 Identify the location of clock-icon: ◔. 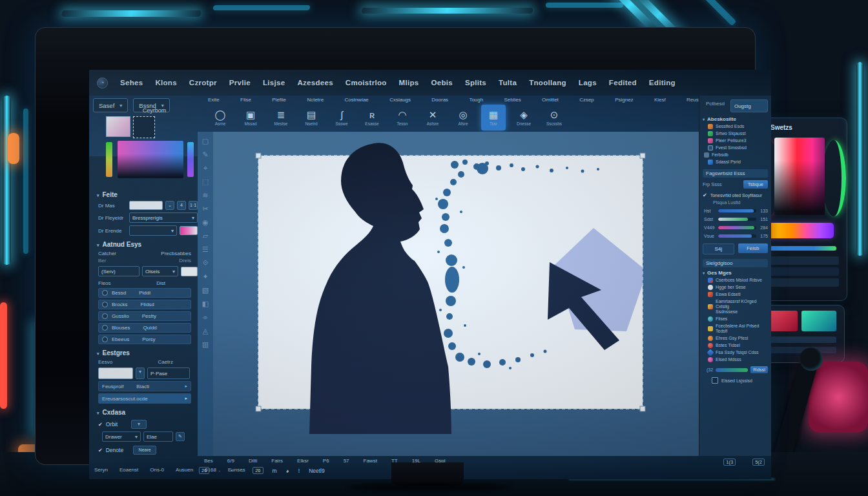
(231, 471).